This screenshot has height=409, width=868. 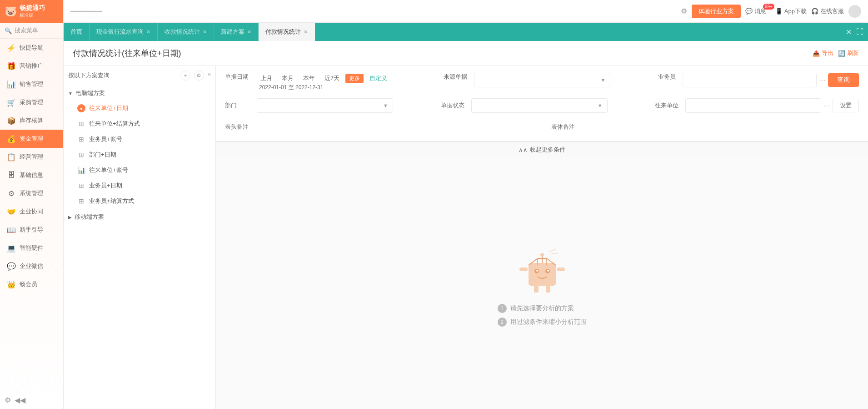 I want to click on dept-select: ▼, so click(x=325, y=106).